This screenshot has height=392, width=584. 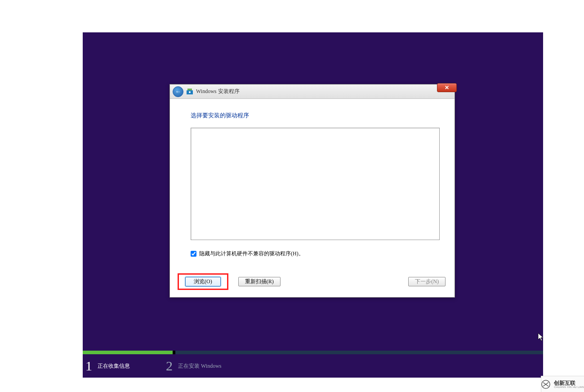 What do you see at coordinates (190, 92) in the screenshot?
I see `windows-setup-icon` at bounding box center [190, 92].